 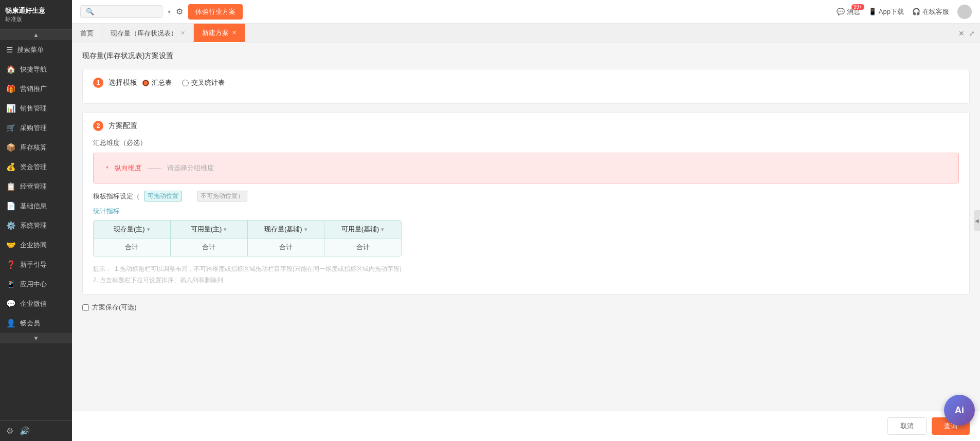 I want to click on step2-header: 2 方案配置, so click(x=526, y=126).